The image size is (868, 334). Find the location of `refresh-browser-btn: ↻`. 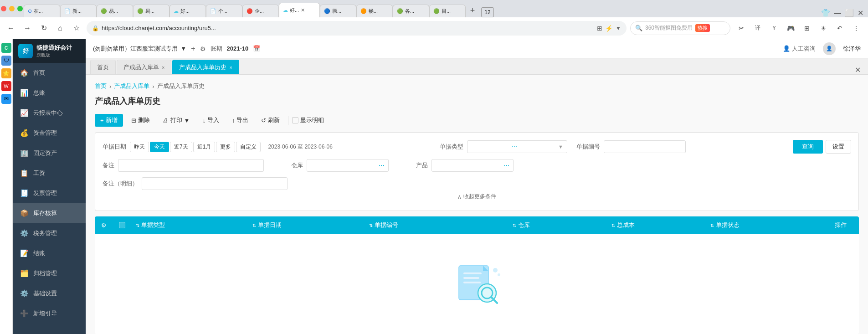

refresh-browser-btn: ↻ is located at coordinates (44, 28).